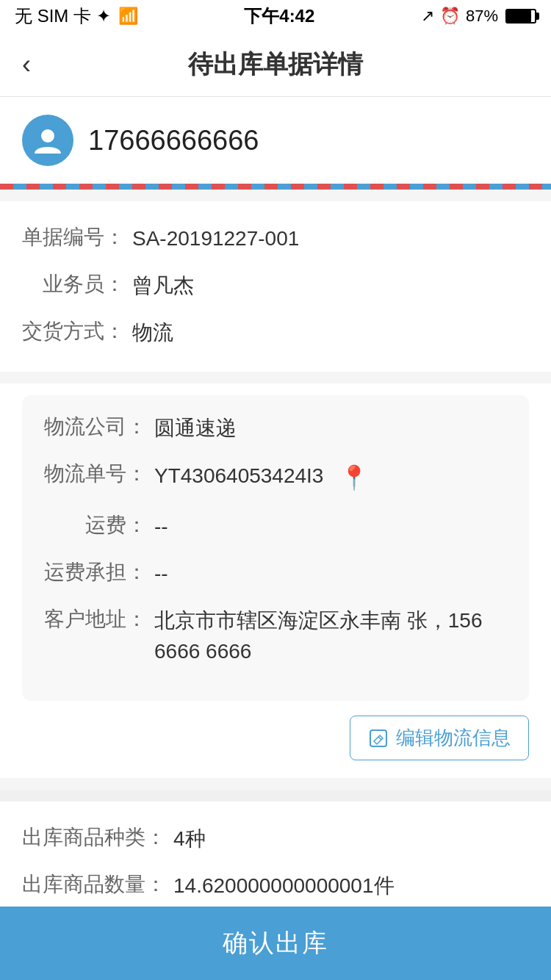  What do you see at coordinates (73, 237) in the screenshot?
I see `order-no-label: 单据编号：` at bounding box center [73, 237].